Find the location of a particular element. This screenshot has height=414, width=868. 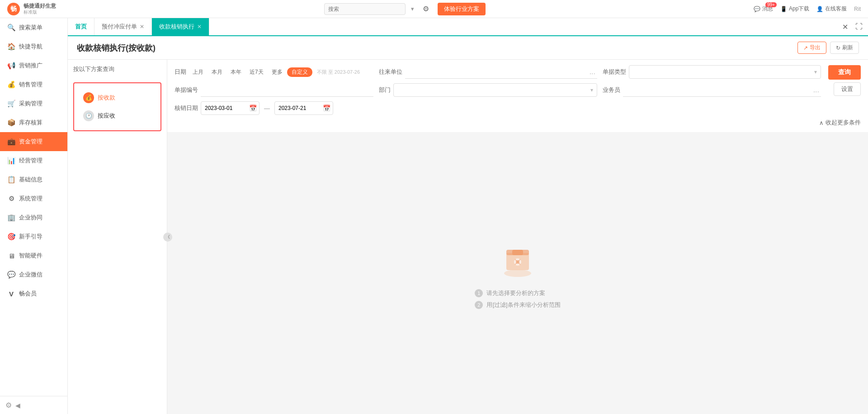

tab-receipts-label: 收款核销执行 is located at coordinates (177, 27).